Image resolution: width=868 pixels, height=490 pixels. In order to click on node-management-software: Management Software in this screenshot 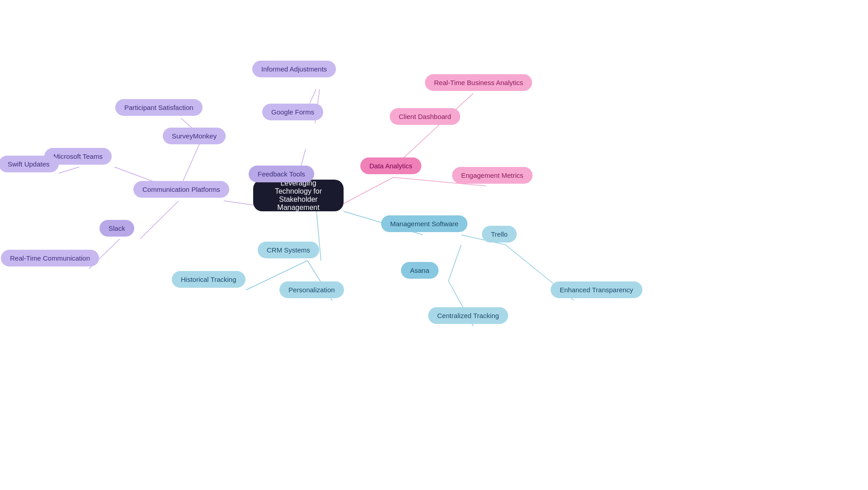, I will do `click(424, 224)`.